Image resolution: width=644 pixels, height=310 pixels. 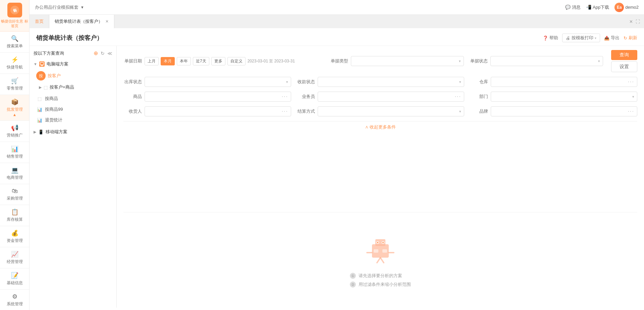 I want to click on topbar-dropdown-icon: ▾, so click(x=83, y=7).